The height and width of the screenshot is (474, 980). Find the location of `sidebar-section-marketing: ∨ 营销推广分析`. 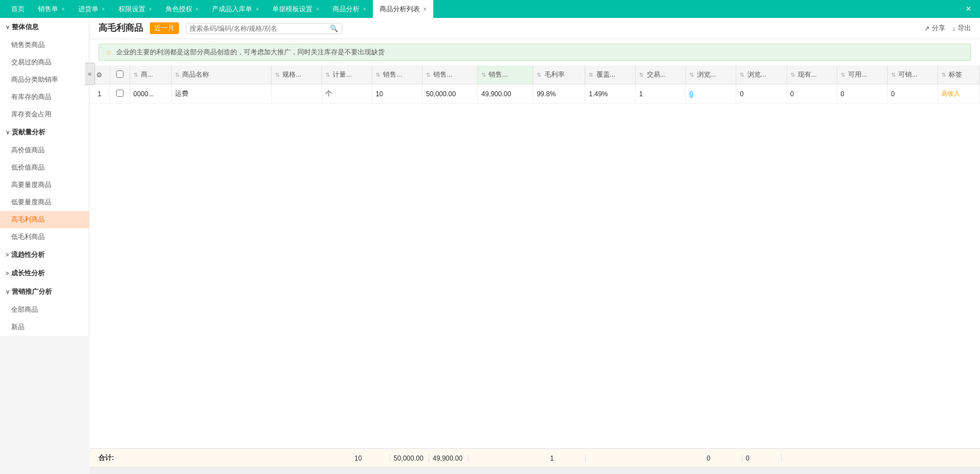

sidebar-section-marketing: ∨ 营销推广分析 is located at coordinates (45, 292).